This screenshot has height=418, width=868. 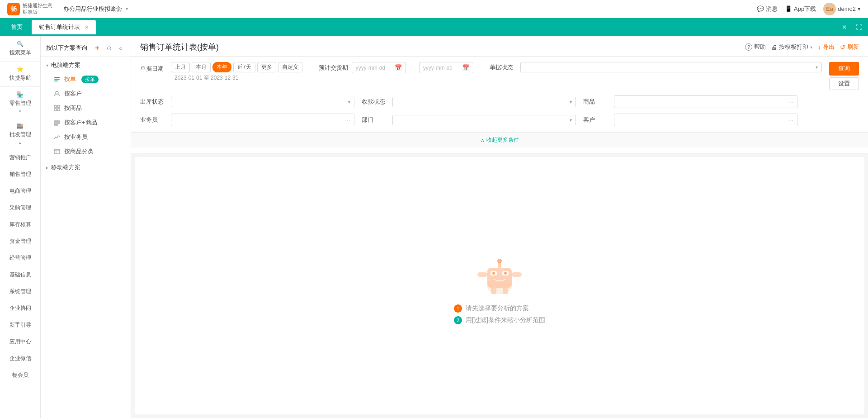 What do you see at coordinates (222, 67) in the screenshot?
I see `date-btn-this-year: 本年` at bounding box center [222, 67].